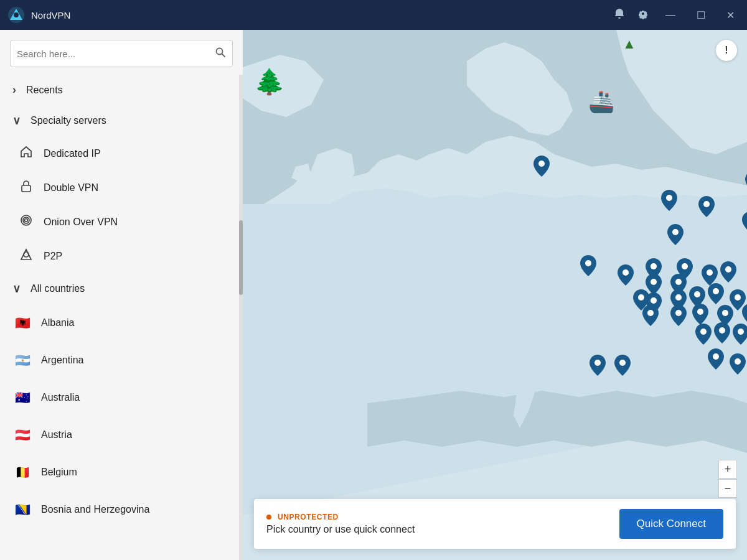 This screenshot has height=560, width=747. Describe the element at coordinates (341, 530) in the screenshot. I see `status-message: Pick country or use quick connect` at that location.